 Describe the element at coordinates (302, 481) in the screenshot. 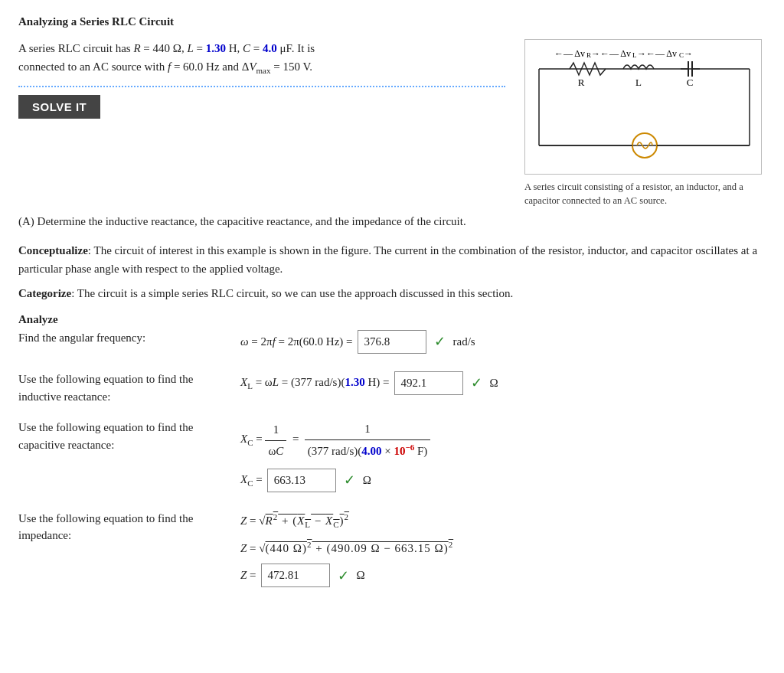

I see `xc-answer-box: 663.13` at that location.